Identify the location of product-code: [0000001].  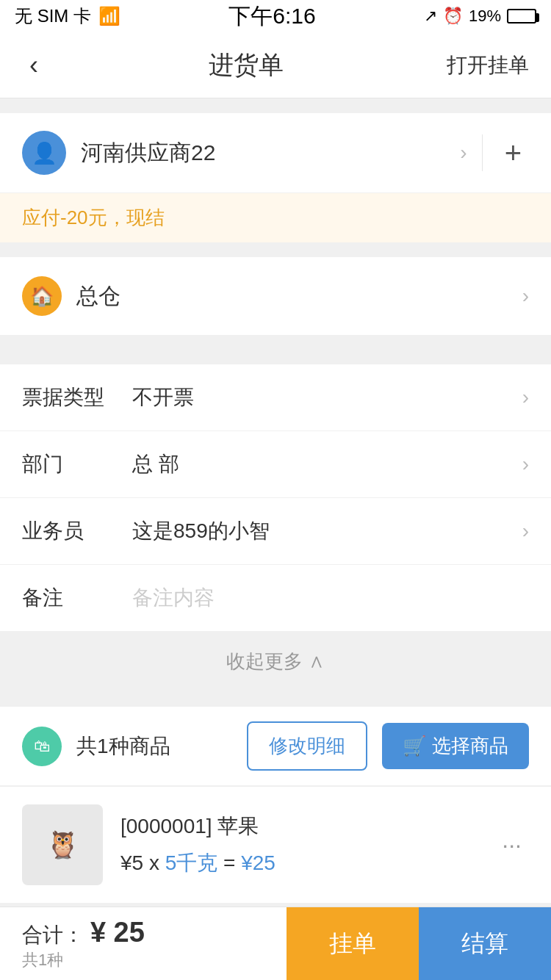
(169, 826).